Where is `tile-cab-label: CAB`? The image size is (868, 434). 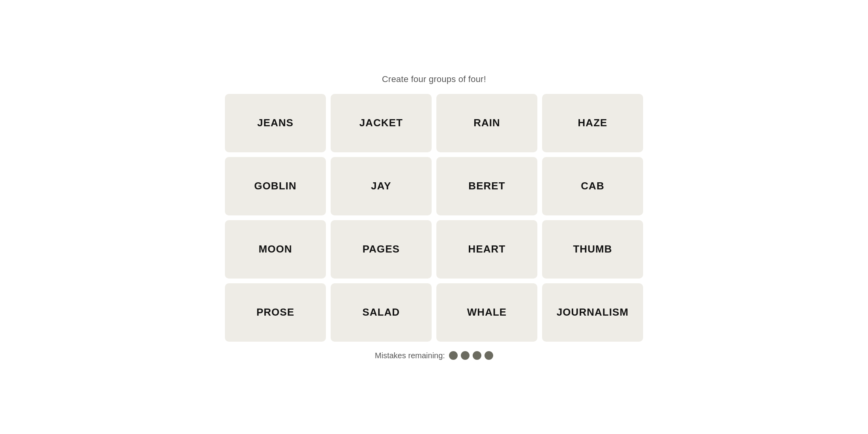
tile-cab-label: CAB is located at coordinates (593, 186).